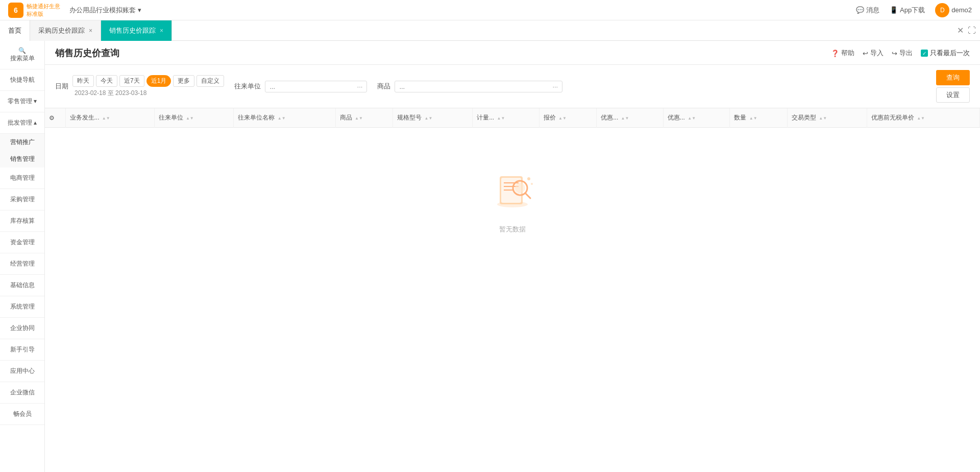 This screenshot has width=980, height=472. I want to click on logo-area: 6 畅捷通好生意 标准版, so click(34, 10).